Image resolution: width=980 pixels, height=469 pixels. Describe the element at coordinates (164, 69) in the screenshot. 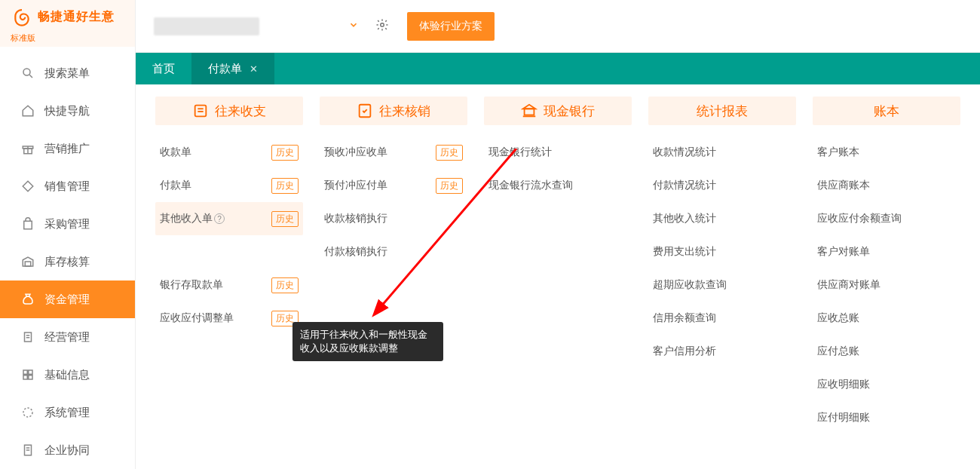

I see `tab-label: 首页` at that location.